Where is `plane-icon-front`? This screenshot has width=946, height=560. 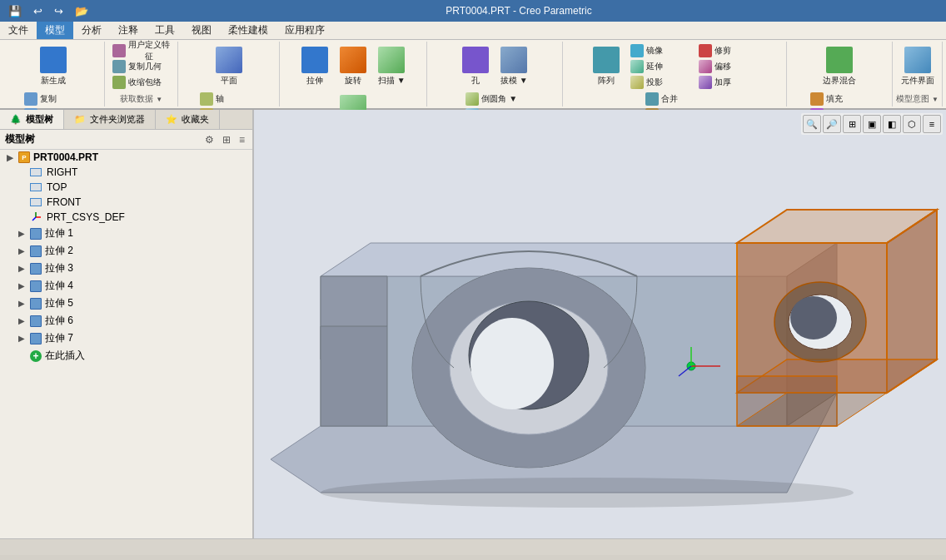 plane-icon-front is located at coordinates (36, 202).